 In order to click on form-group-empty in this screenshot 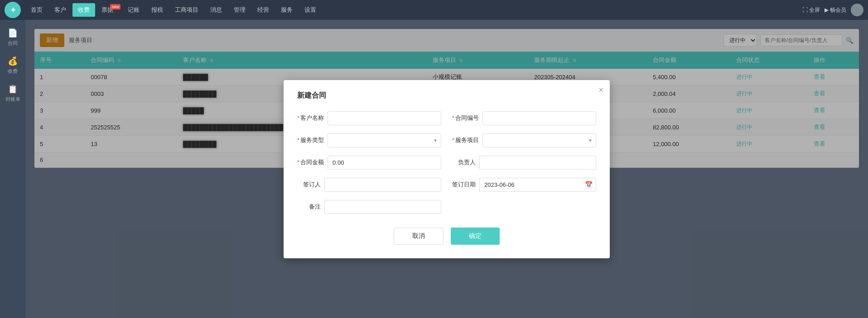, I will do `click(524, 207)`.